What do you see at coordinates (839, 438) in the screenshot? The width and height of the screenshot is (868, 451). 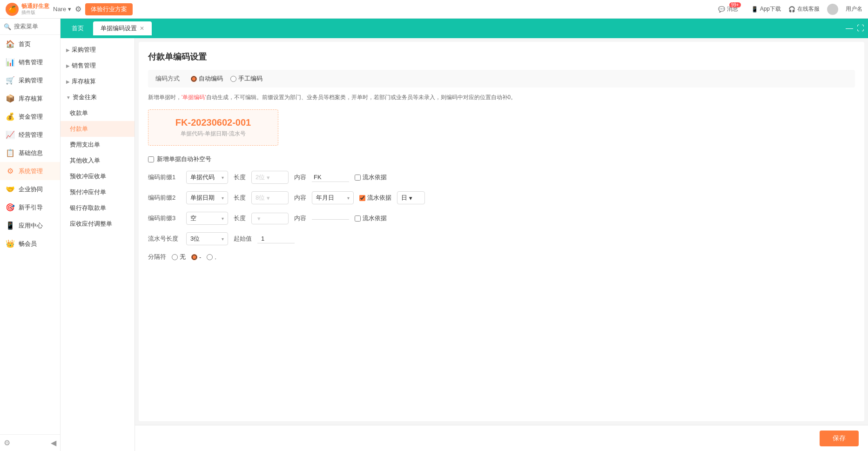 I see `save-button: 保存` at bounding box center [839, 438].